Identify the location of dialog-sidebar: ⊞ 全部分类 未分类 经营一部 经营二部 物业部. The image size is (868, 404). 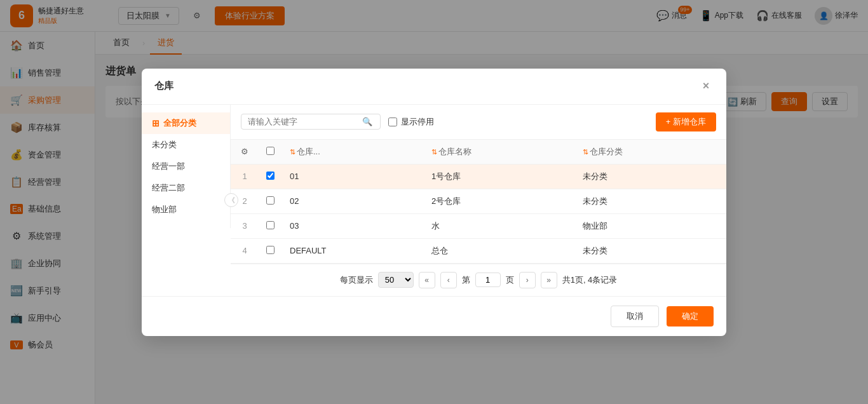
(186, 166).